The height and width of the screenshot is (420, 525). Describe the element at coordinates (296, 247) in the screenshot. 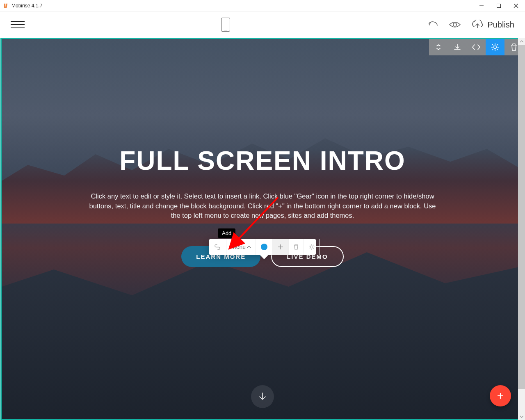

I see `delete-button` at that location.